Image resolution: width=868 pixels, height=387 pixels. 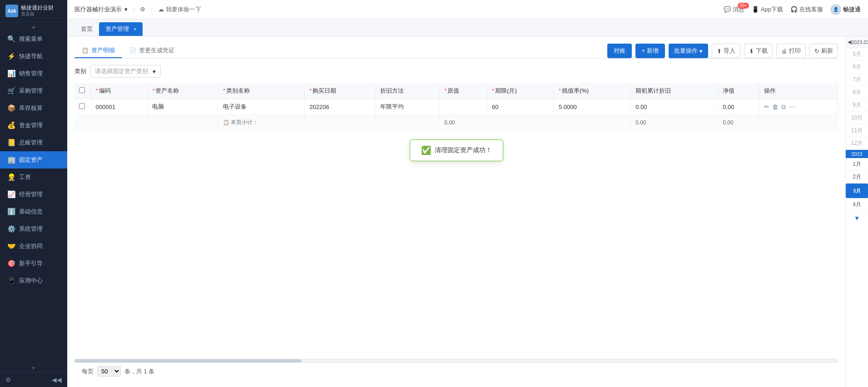 I want to click on cal-month-12: 12月, so click(x=857, y=144).